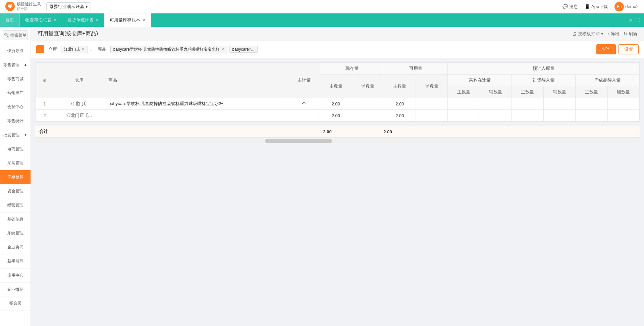 This screenshot has width=644, height=326. What do you see at coordinates (15, 163) in the screenshot?
I see `sidebar-item-purchase: 采购管理` at bounding box center [15, 163].